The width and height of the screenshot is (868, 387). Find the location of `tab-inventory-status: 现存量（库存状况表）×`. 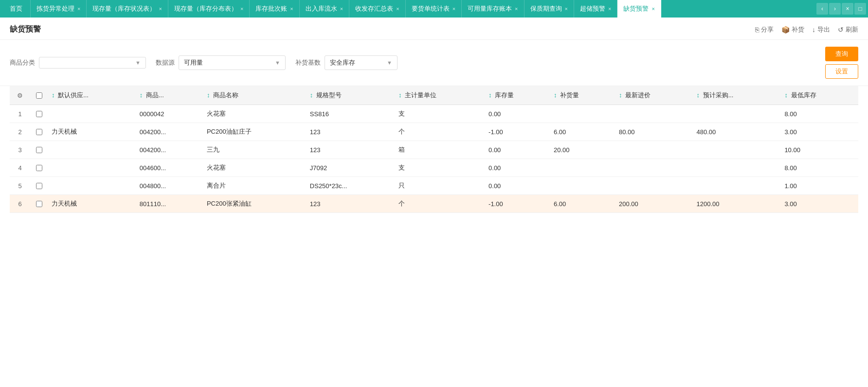

tab-inventory-status: 现存量（库存状况表）× is located at coordinates (127, 9).